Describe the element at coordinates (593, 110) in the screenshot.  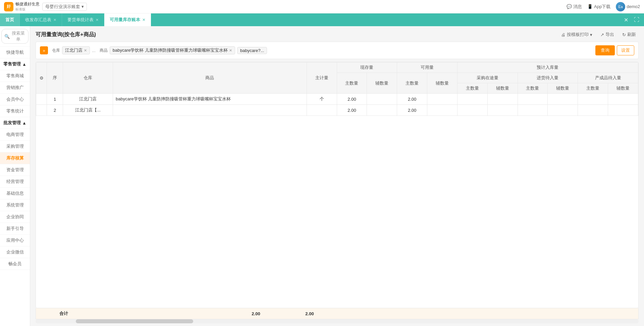
I see `row-production-main` at that location.